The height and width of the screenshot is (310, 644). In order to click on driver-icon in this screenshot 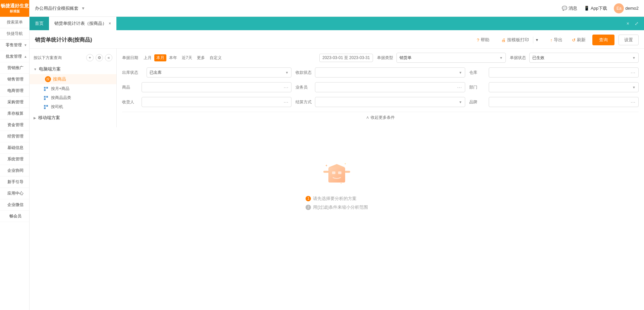, I will do `click(46, 107)`.